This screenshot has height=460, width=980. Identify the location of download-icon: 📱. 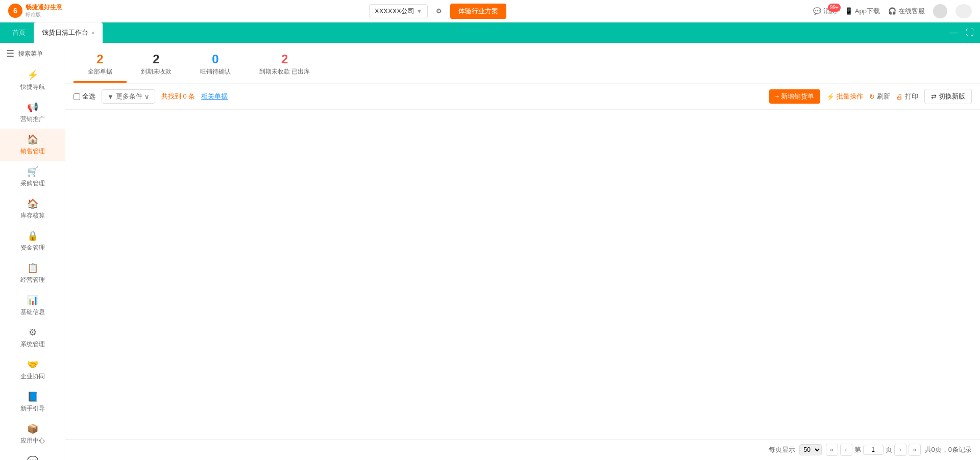
(849, 11).